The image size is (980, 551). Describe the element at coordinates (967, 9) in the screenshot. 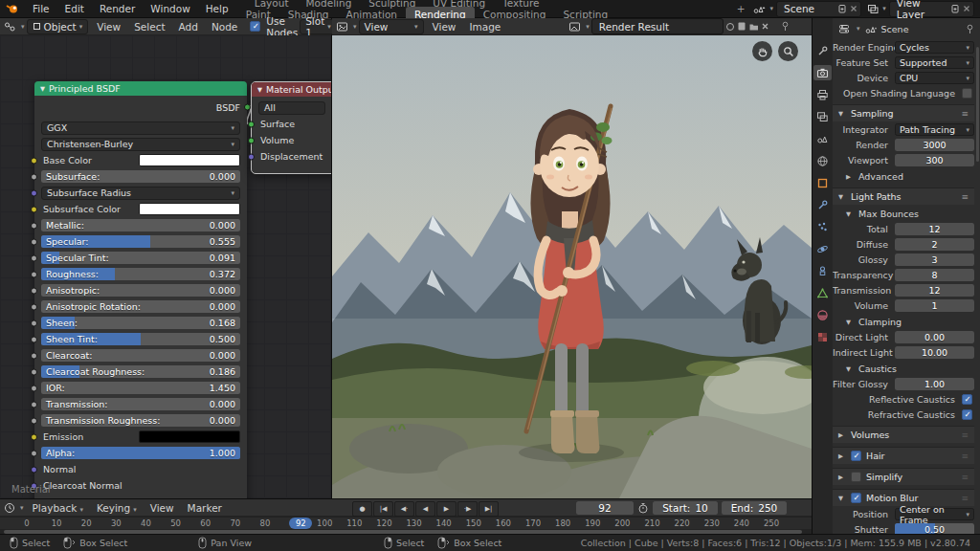

I see `delete-view-layer-icon` at that location.